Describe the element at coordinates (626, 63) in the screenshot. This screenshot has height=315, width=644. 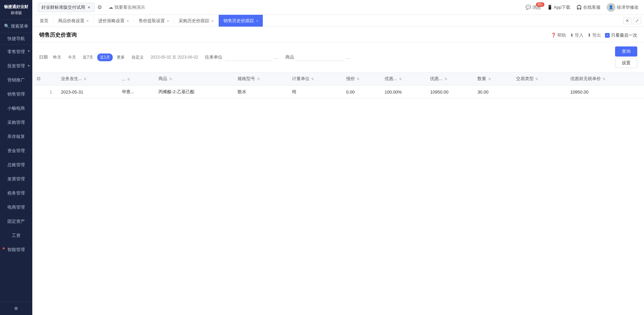
I see `setting-button: 设置` at that location.